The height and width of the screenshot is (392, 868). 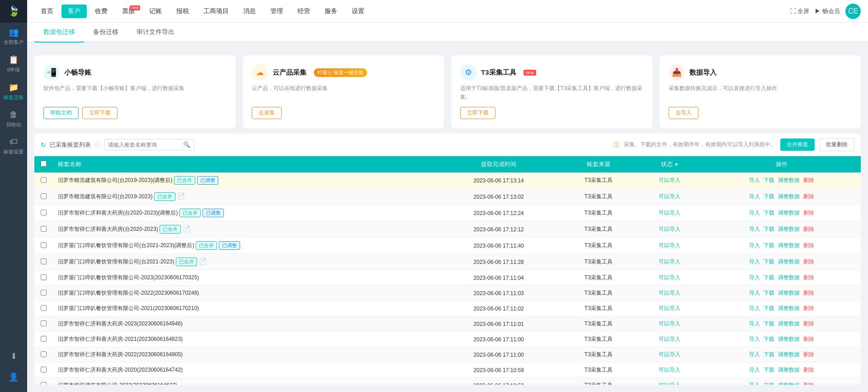 What do you see at coordinates (187, 145) in the screenshot?
I see `search-icon: 🔍` at bounding box center [187, 145].